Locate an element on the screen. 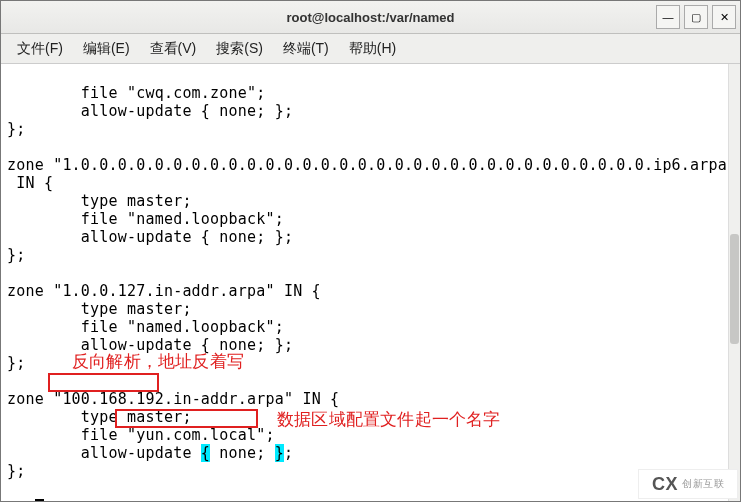 The image size is (741, 502). code-line: zone "100.168.192.in-addr.arpa" IN { is located at coordinates (173, 399).